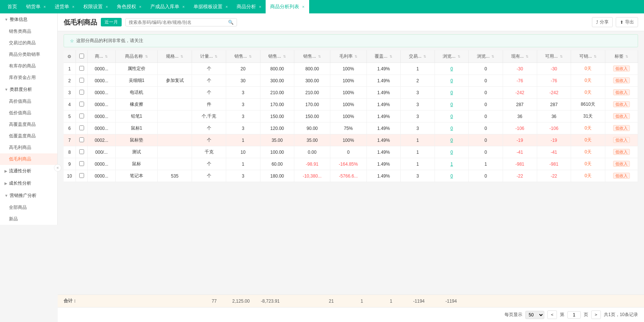 This screenshot has width=644, height=322. What do you see at coordinates (552, 315) in the screenshot?
I see `prev-page-button: ＜` at bounding box center [552, 315].